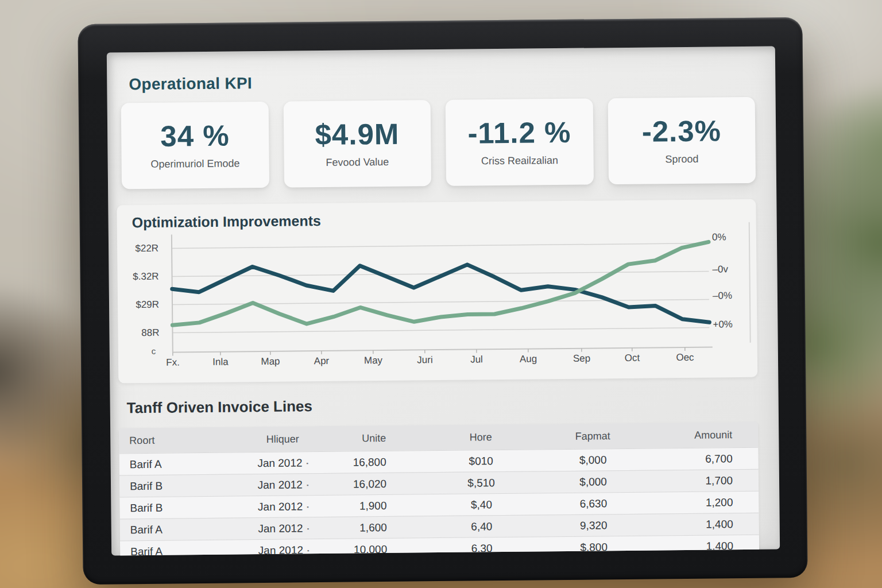 The width and height of the screenshot is (882, 588). I want to click on right-axis-label: –0v, so click(733, 270).